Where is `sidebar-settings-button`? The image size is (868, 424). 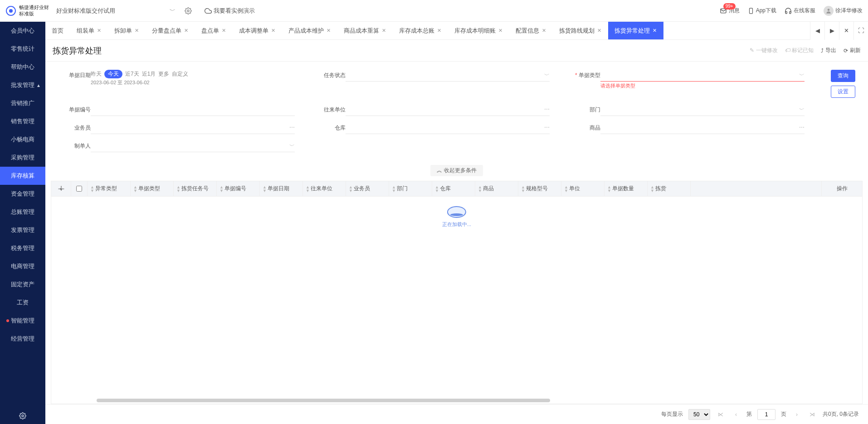
sidebar-settings-button is located at coordinates (23, 416).